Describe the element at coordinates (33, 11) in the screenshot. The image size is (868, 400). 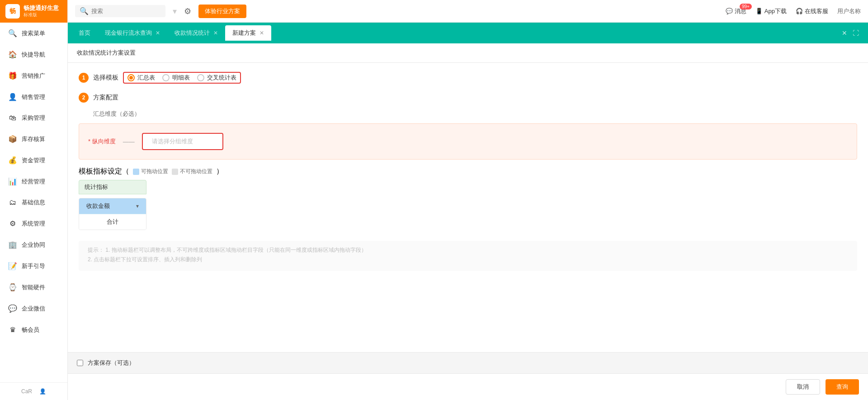
I see `sidebar-logo: 畅 畅捷通好生意 标准版` at that location.